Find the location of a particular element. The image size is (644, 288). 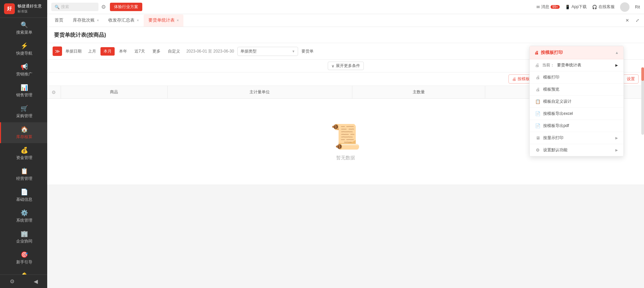

filter-toggle-icon: ≫ is located at coordinates (57, 51).